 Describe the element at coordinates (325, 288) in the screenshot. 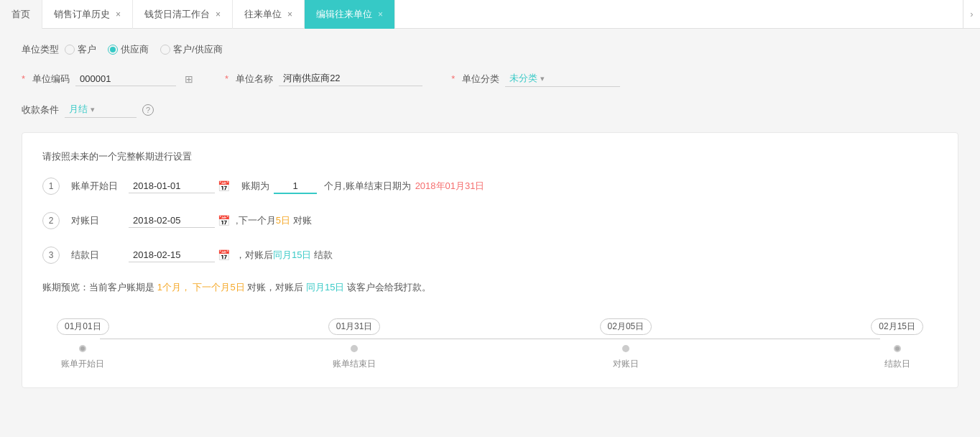

I see `preview-4: 同月15日` at that location.